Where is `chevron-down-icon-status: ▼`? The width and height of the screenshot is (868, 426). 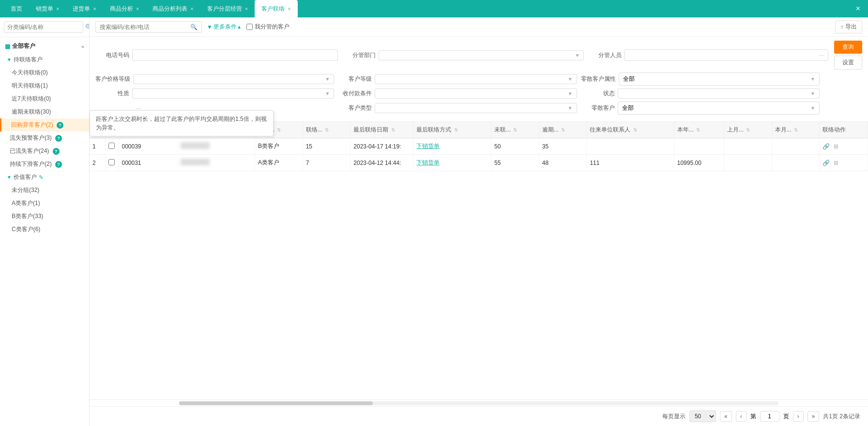
chevron-down-icon-status: ▼ is located at coordinates (813, 94).